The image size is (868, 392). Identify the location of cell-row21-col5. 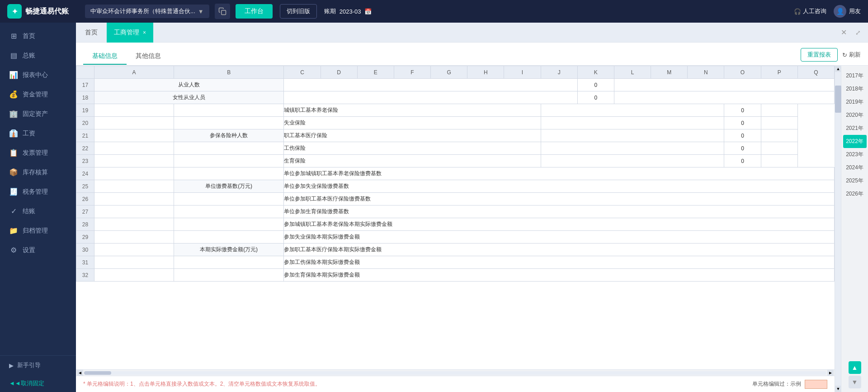
(779, 136).